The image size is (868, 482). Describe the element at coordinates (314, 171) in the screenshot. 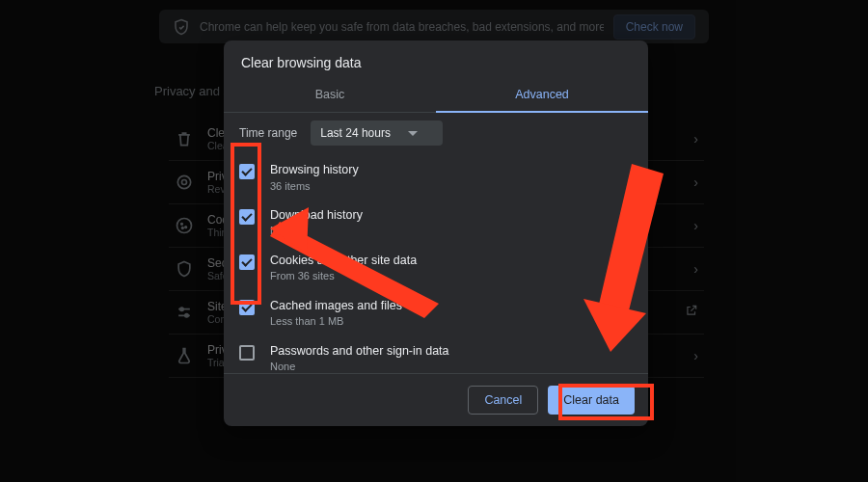

I see `option-title: Browsing history` at that location.